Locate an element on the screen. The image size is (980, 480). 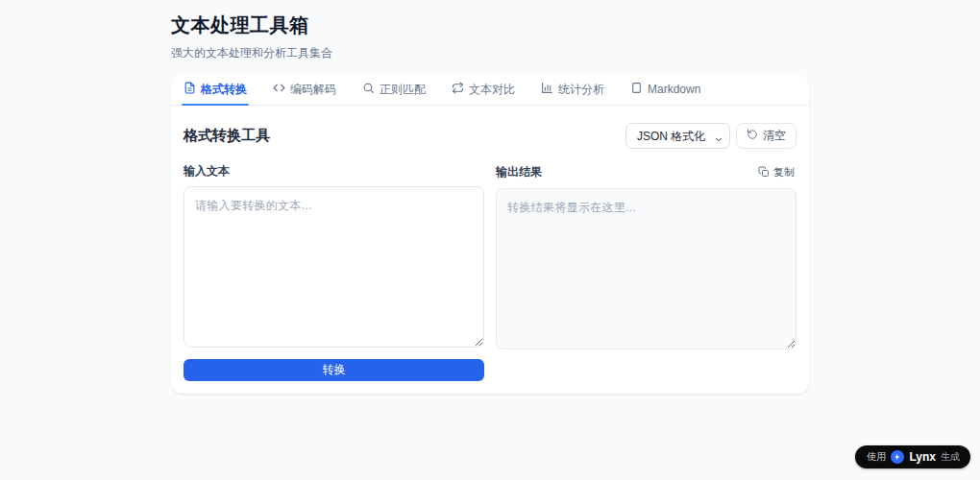
swap-arrows-icon is located at coordinates (457, 89).